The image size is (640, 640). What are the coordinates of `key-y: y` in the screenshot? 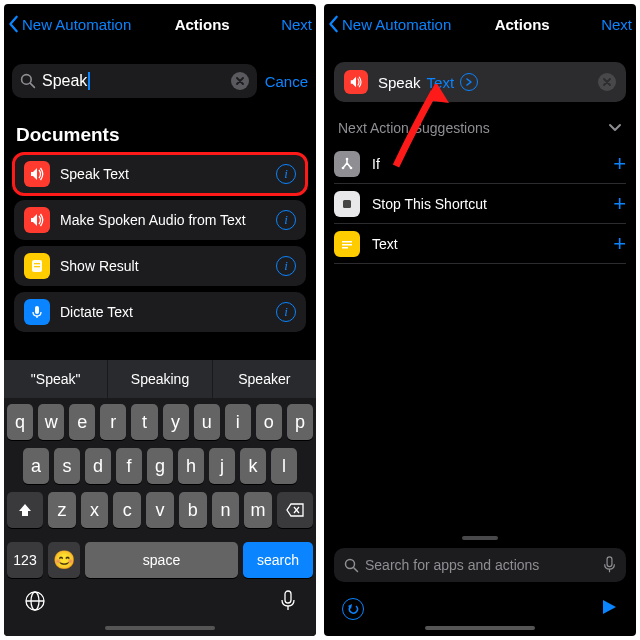 It's located at (176, 422).